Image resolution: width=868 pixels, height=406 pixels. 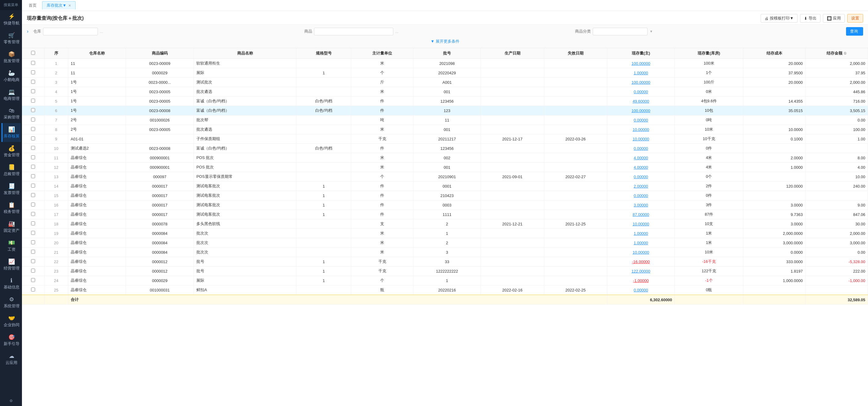 I want to click on col-select, so click(x=33, y=54).